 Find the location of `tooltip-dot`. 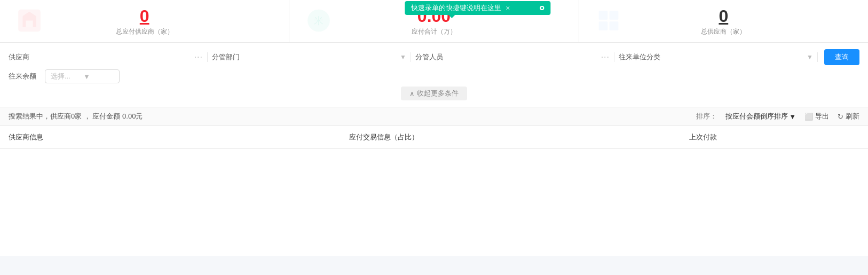

tooltip-dot is located at coordinates (542, 8).